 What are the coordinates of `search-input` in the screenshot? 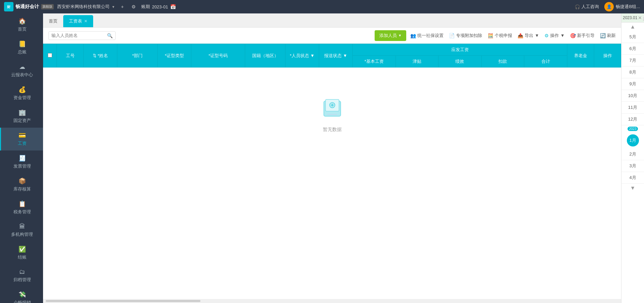 It's located at (78, 36).